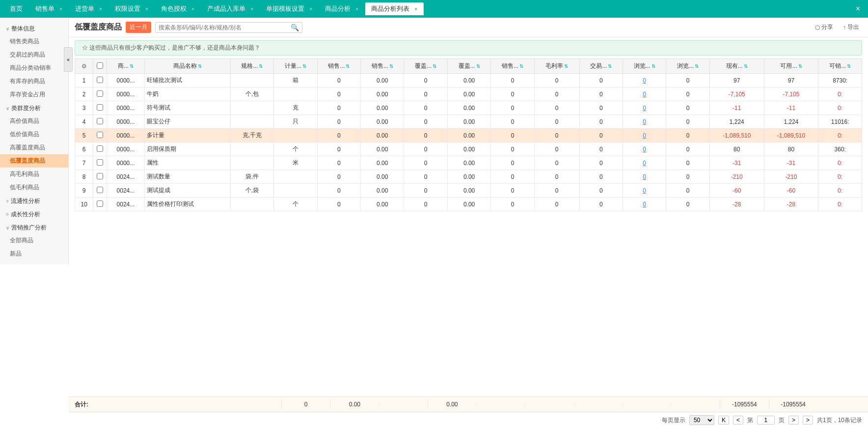 The width and height of the screenshot is (868, 428). What do you see at coordinates (252, 9) in the screenshot?
I see `nav-close-inbound: ×` at bounding box center [252, 9].